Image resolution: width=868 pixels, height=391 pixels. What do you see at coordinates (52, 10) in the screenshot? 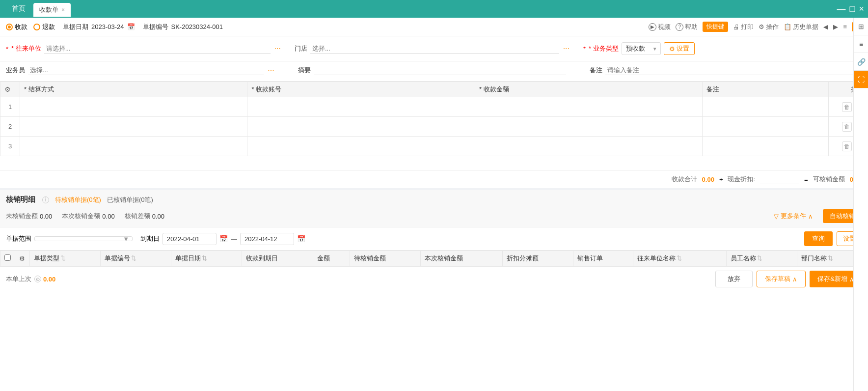
I see `tab-current: 收款单 ×` at bounding box center [52, 10].